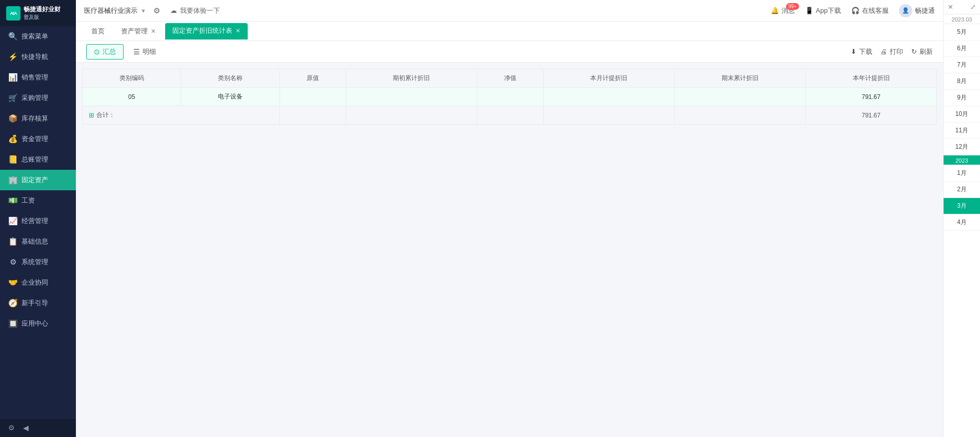 This screenshot has width=980, height=437. What do you see at coordinates (182, 115) in the screenshot?
I see `sum-label-cell: ⊞ 合计：` at bounding box center [182, 115].